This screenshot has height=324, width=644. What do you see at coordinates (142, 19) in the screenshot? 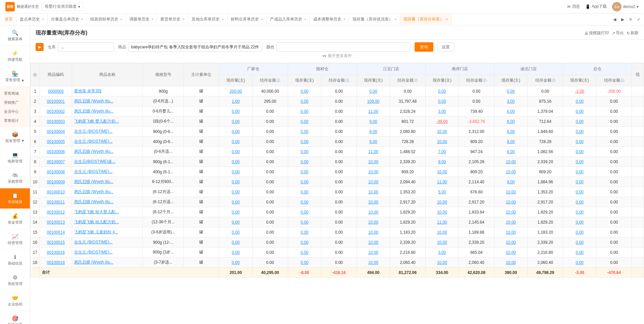
I see `tab-transfer-history: 调拨单历史 ×` at bounding box center [142, 19].